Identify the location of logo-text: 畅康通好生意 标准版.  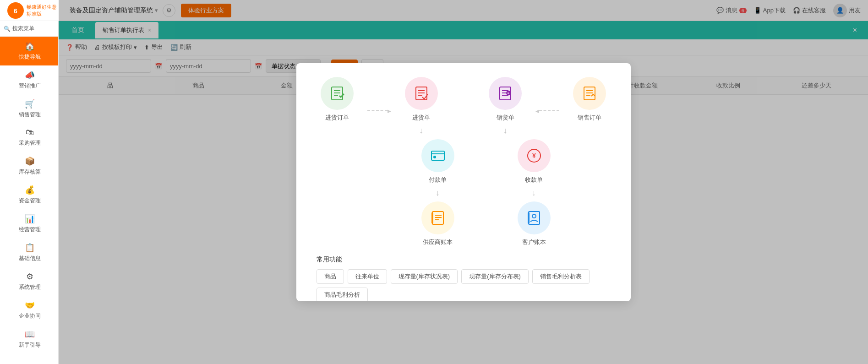
(42, 10).